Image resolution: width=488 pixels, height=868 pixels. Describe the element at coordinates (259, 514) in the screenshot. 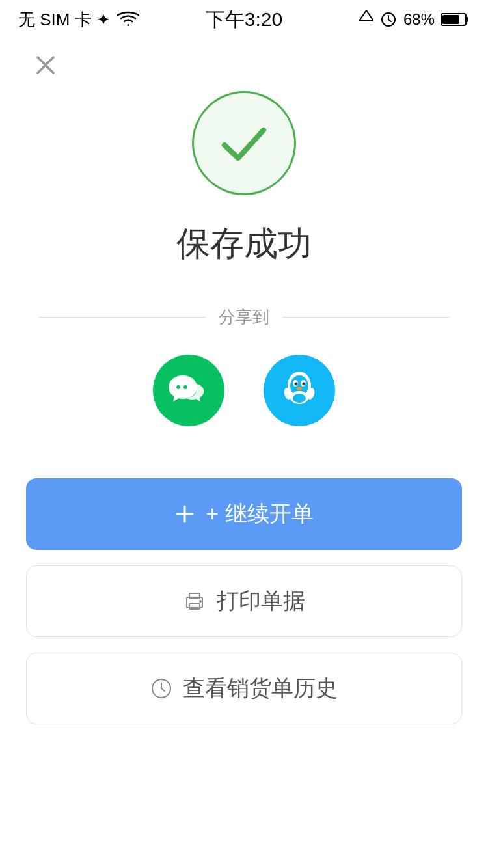

I see `continue-label: + 继续开单` at that location.